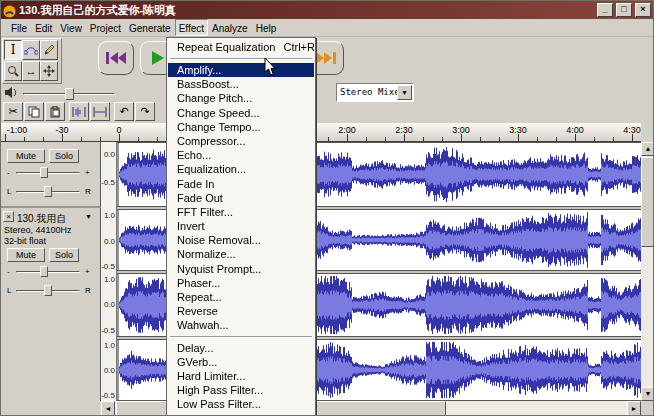 This screenshot has height=416, width=654. What do you see at coordinates (241, 169) in the screenshot?
I see `menu-item-equalization: Equalization...` at bounding box center [241, 169].